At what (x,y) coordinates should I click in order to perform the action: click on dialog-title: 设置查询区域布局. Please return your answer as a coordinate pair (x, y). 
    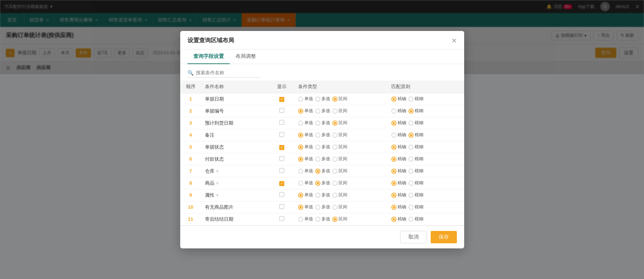
    Looking at the image, I should click on (211, 41).